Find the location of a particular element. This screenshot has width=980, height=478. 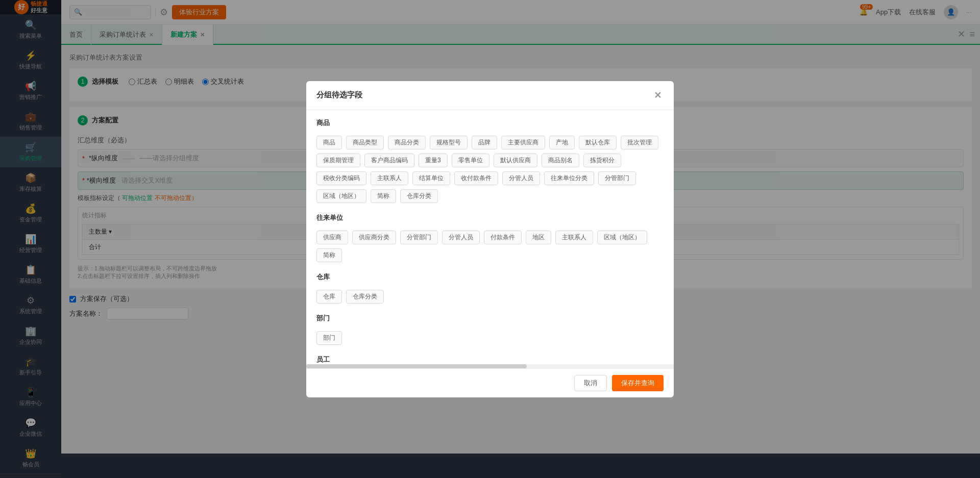

modal-scrollbar-thumb is located at coordinates (416, 366).